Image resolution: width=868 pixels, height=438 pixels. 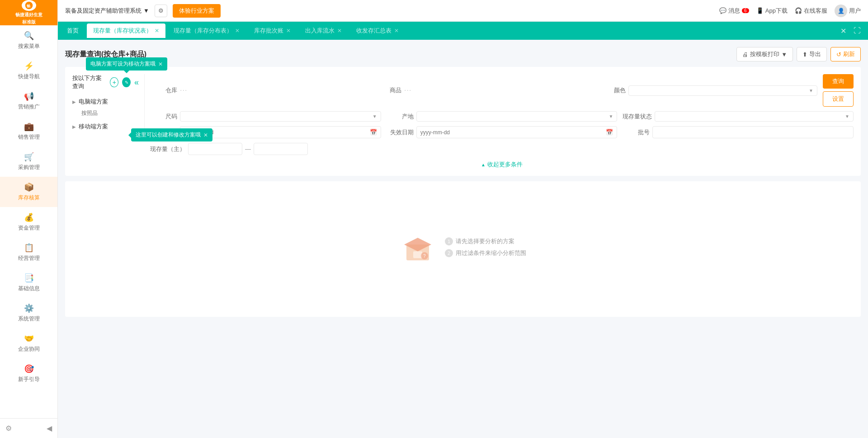 What do you see at coordinates (143, 11) in the screenshot?
I see `header-left: 装备及固定资产辅助管理系统 ▼ ⚙ 体验行业方案` at bounding box center [143, 11].